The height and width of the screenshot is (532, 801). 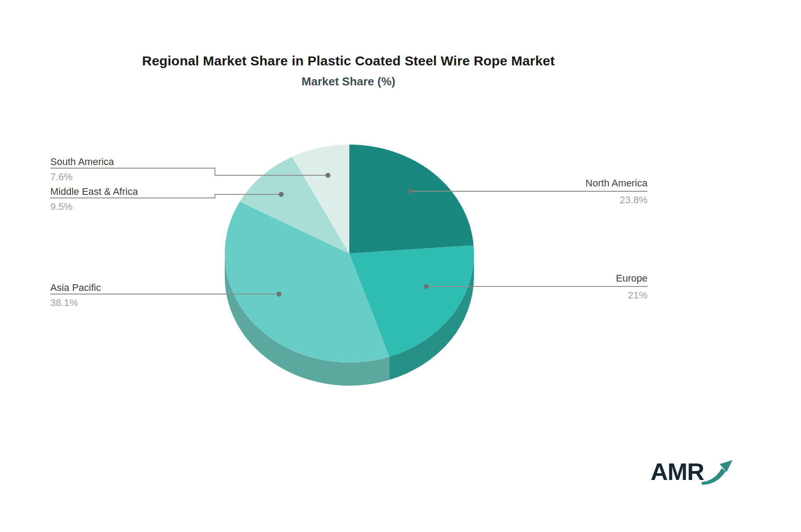 What do you see at coordinates (279, 294) in the screenshot?
I see `connector-dot-asia-pacific` at bounding box center [279, 294].